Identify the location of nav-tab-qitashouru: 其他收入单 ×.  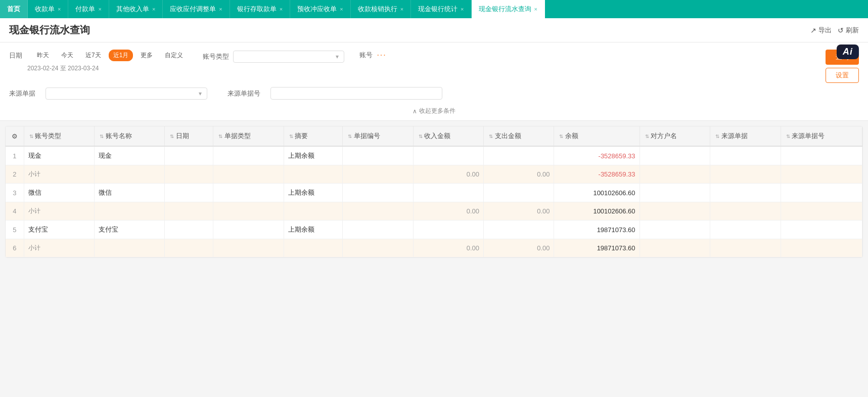
(136, 9).